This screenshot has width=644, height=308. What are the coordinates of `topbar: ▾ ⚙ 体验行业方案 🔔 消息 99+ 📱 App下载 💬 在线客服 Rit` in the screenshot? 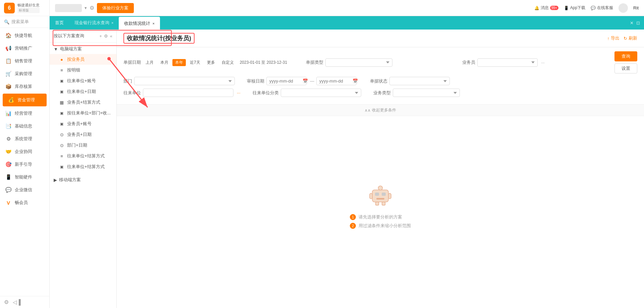 It's located at (347, 8).